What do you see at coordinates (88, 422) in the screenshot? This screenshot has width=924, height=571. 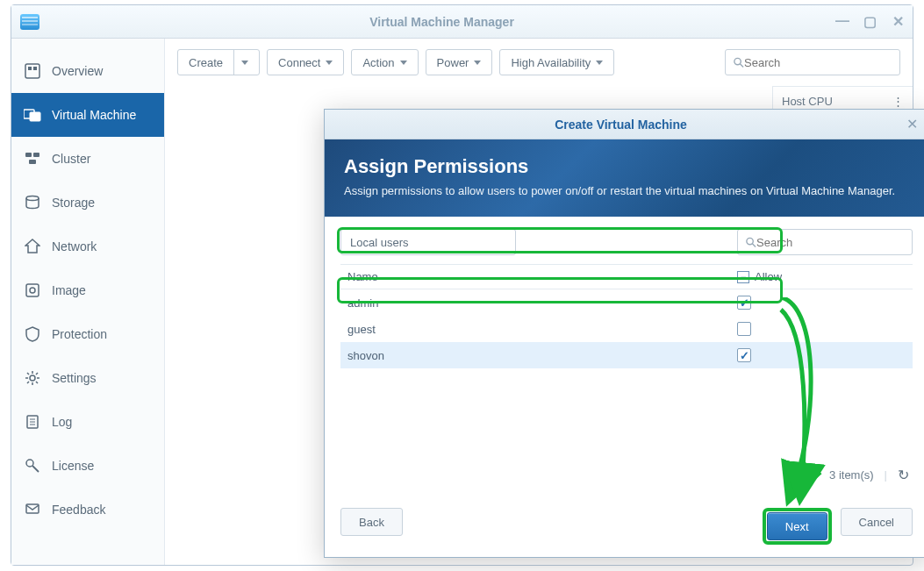 I see `sidebar-item-log: Log` at bounding box center [88, 422].